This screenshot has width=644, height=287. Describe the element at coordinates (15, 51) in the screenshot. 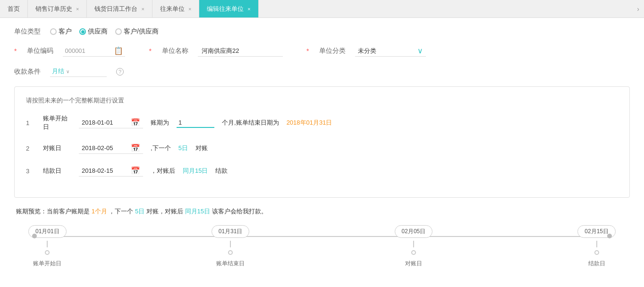

I see `code-required: *` at that location.